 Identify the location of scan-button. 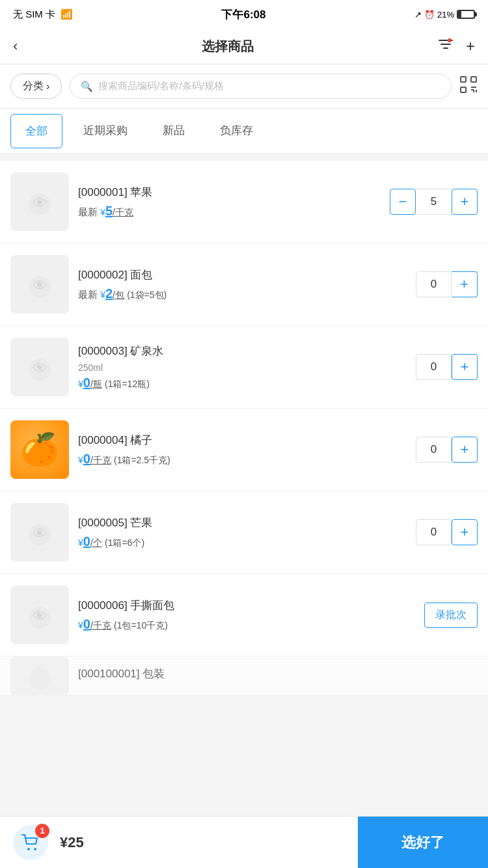
(468, 87).